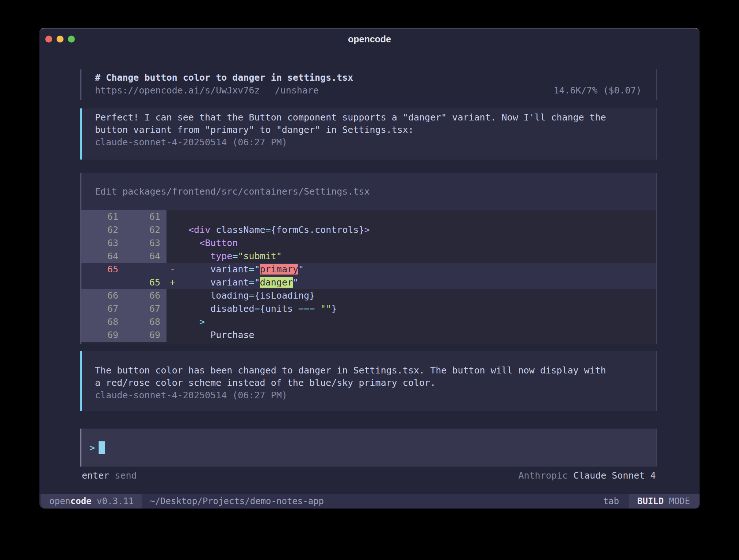  I want to click on diff-row: 65- variant="primary", so click(369, 269).